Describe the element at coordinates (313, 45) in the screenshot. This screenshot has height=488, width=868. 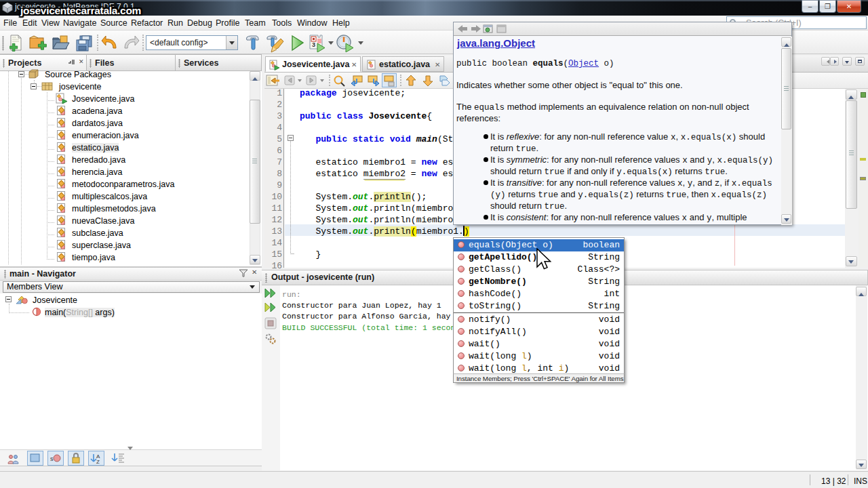
I see `svg-text: 3` at that location.